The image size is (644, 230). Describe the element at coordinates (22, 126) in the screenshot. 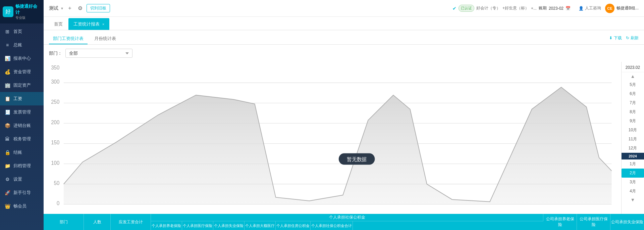

I see `purchase-label: 进销台账` at that location.